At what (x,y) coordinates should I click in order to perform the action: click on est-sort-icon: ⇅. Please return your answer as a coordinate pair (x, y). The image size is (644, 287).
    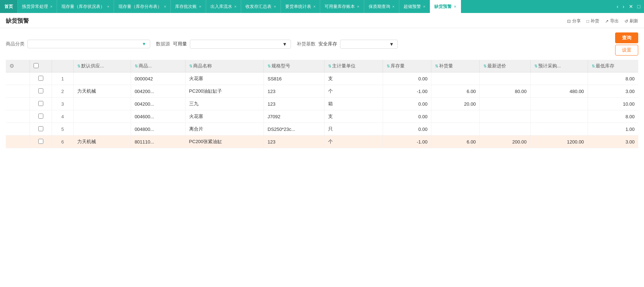
    Looking at the image, I should click on (536, 66).